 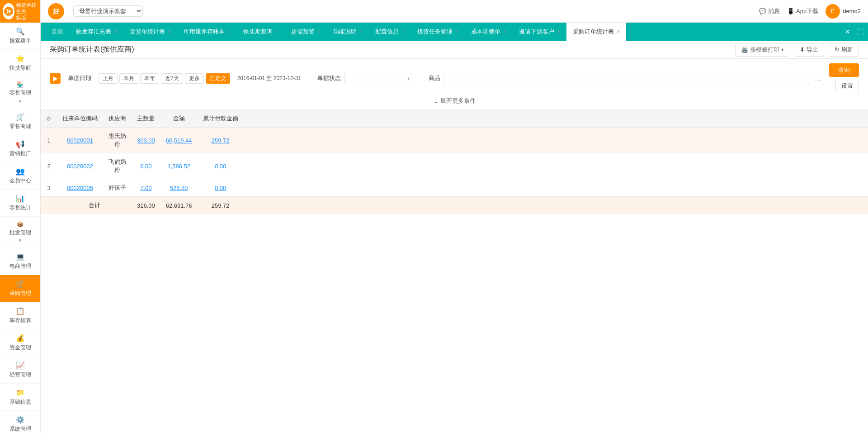 I want to click on sidebar-item-members: 👥 会员中心, so click(x=20, y=176).